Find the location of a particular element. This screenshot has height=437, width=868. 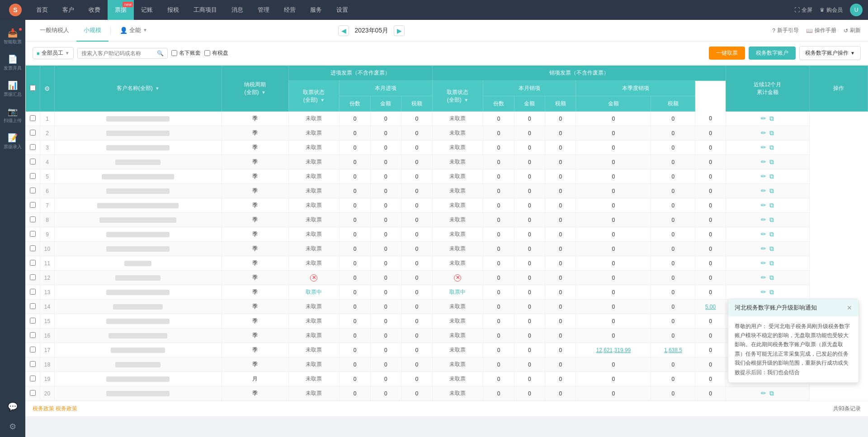

vip-button: ♛ 购会员 is located at coordinates (831, 10).